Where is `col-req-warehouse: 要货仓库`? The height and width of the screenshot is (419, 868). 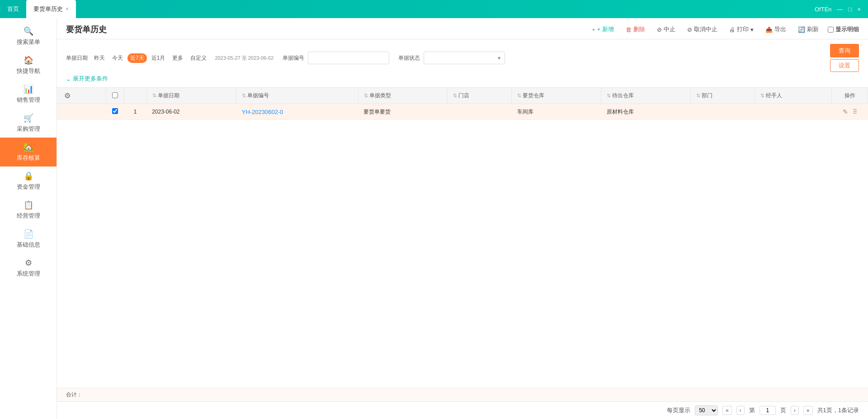 col-req-warehouse: 要货仓库 is located at coordinates (557, 96).